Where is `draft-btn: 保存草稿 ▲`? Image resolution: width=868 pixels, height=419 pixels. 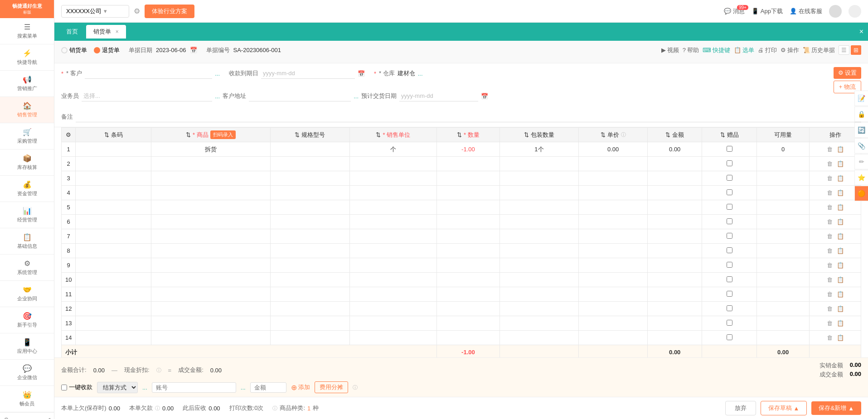
draft-btn: 保存草稿 ▲ is located at coordinates (784, 408).